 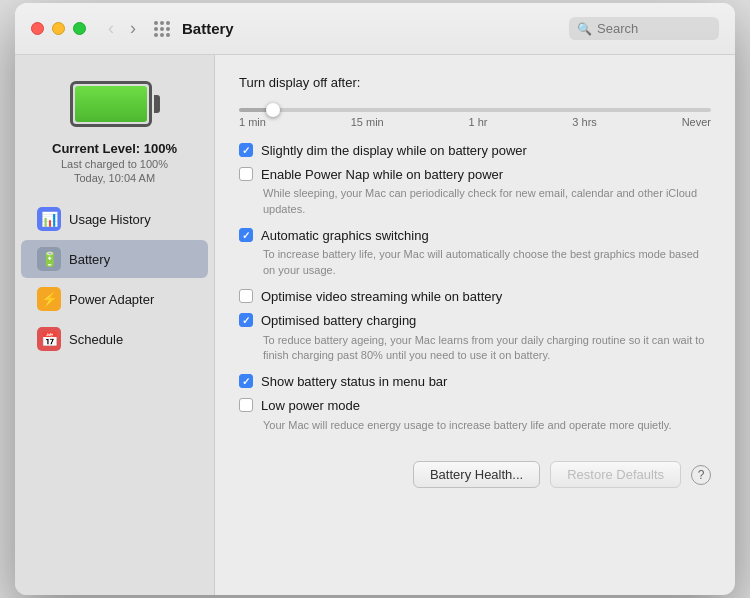 What do you see at coordinates (246, 405) in the screenshot?
I see `checkbox-low-power` at bounding box center [246, 405].